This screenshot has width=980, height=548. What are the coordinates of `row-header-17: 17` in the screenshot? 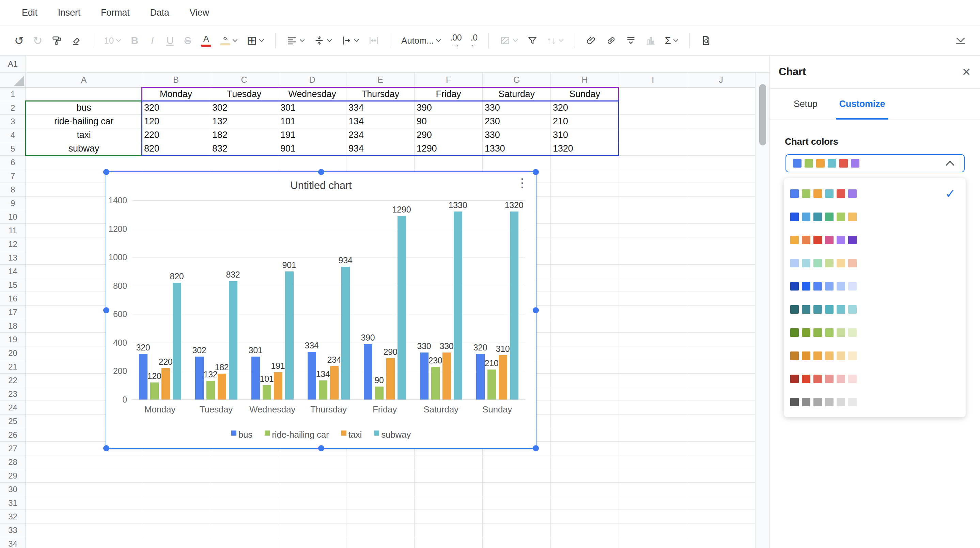 It's located at (13, 312).